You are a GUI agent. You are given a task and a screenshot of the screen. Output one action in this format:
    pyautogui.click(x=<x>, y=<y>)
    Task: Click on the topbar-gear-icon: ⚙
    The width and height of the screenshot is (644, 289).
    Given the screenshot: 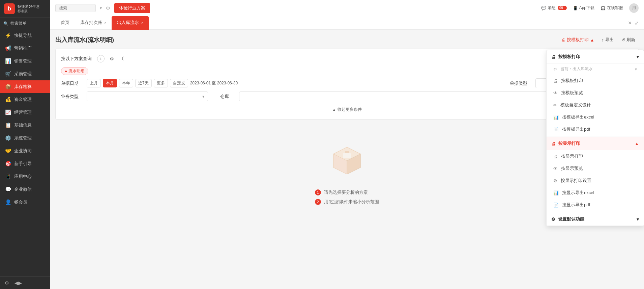 What is the action you would take?
    pyautogui.click(x=108, y=8)
    